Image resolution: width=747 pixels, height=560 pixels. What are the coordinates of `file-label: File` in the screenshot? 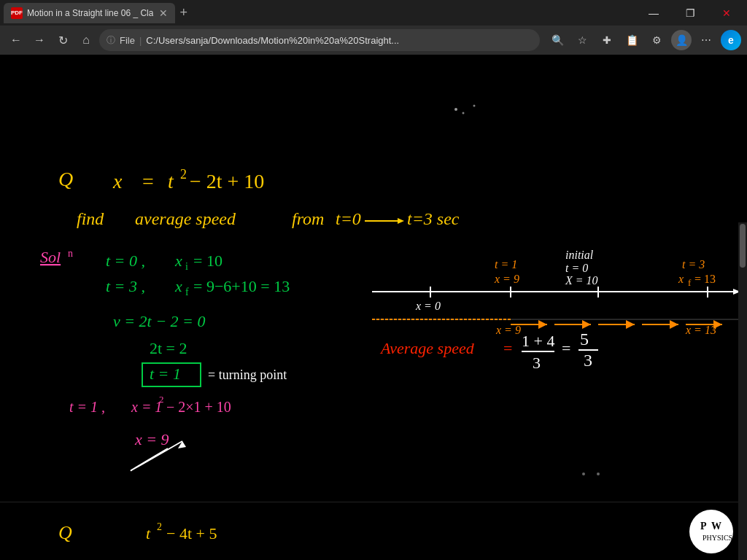 It's located at (127, 41).